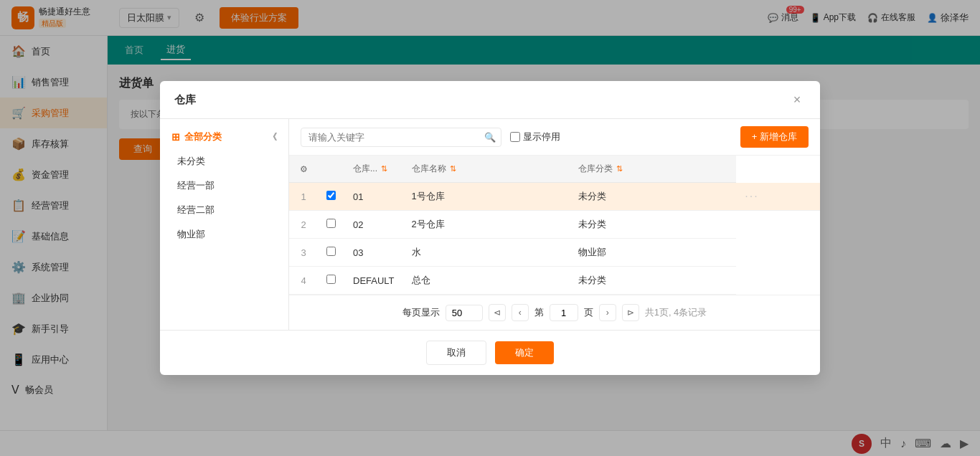 The width and height of the screenshot is (980, 456). Describe the element at coordinates (185, 100) in the screenshot. I see `modal-title: 仓库` at that location.